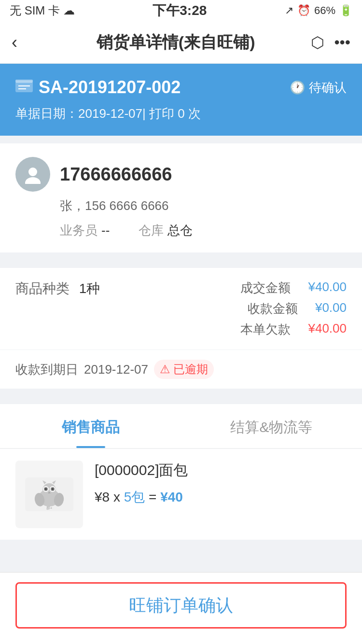  Describe the element at coordinates (221, 484) in the screenshot. I see `product-info: [0000002]面包 ¥8 x 5包 = ¥40` at that location.